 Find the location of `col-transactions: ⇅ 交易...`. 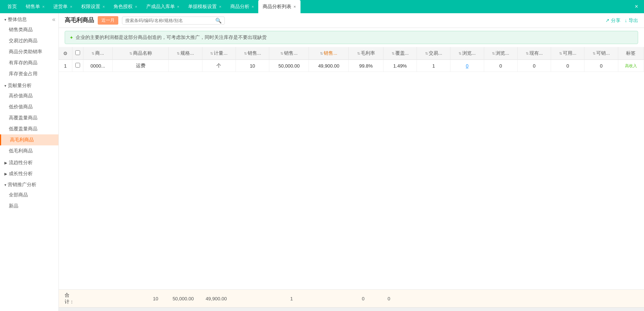

col-transactions: ⇅ 交易... is located at coordinates (433, 54).